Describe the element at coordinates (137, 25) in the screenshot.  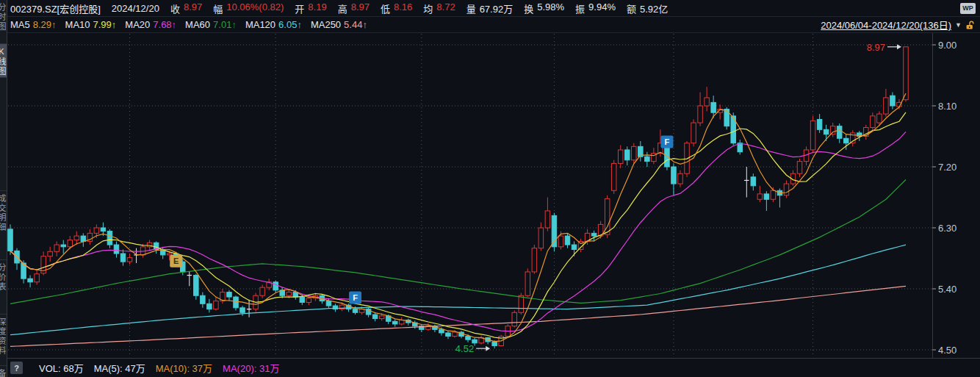
I see `ma-name: MA20` at that location.